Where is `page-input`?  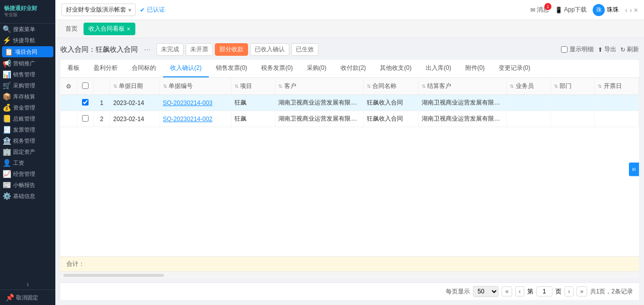
page-input is located at coordinates (544, 291).